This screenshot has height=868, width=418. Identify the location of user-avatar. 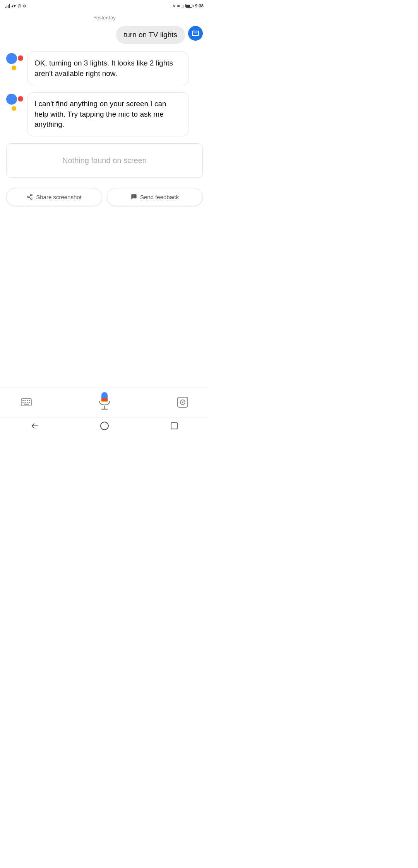
(195, 33).